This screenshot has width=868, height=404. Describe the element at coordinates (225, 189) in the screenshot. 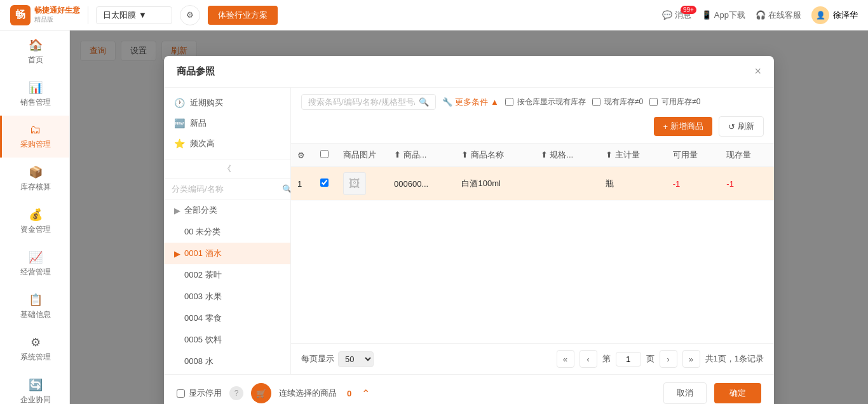

I see `category-search-input` at that location.